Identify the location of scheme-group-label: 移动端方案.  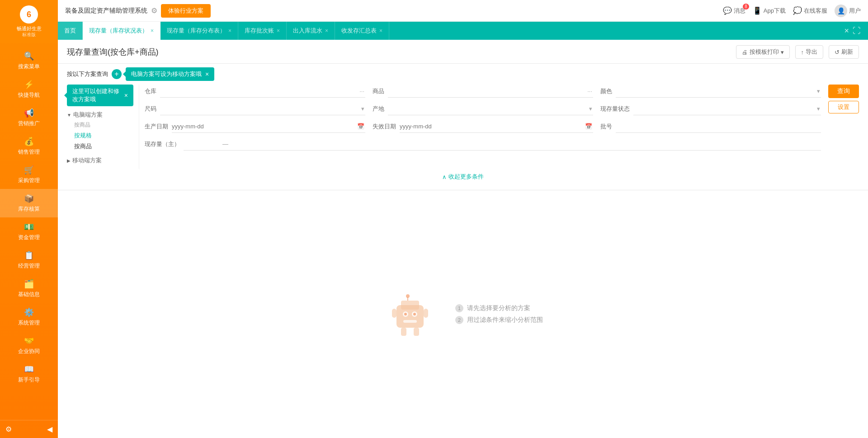
(87, 160).